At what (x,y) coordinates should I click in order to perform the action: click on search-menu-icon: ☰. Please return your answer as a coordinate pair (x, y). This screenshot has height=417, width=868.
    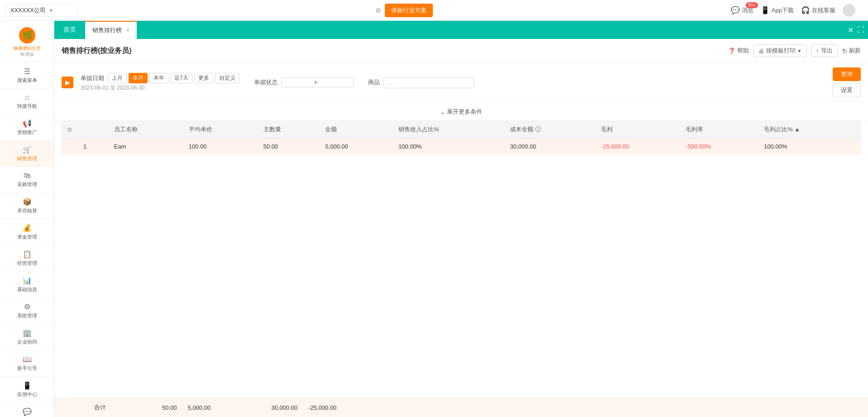
    Looking at the image, I should click on (27, 72).